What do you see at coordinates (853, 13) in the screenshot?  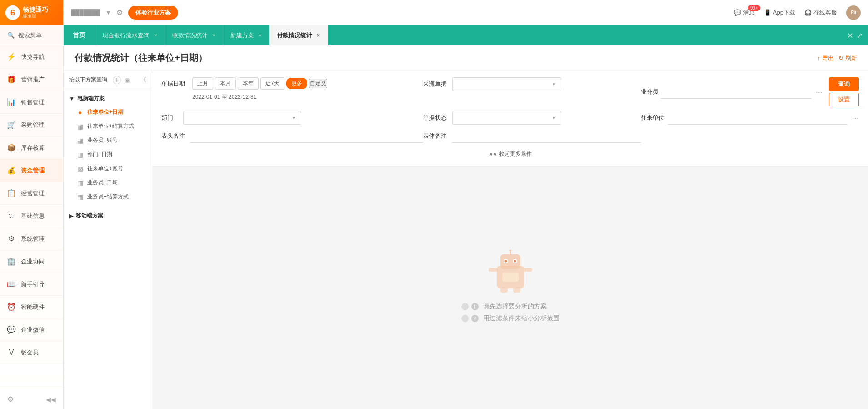 I see `topbar-user-avatar: Rit` at bounding box center [853, 13].